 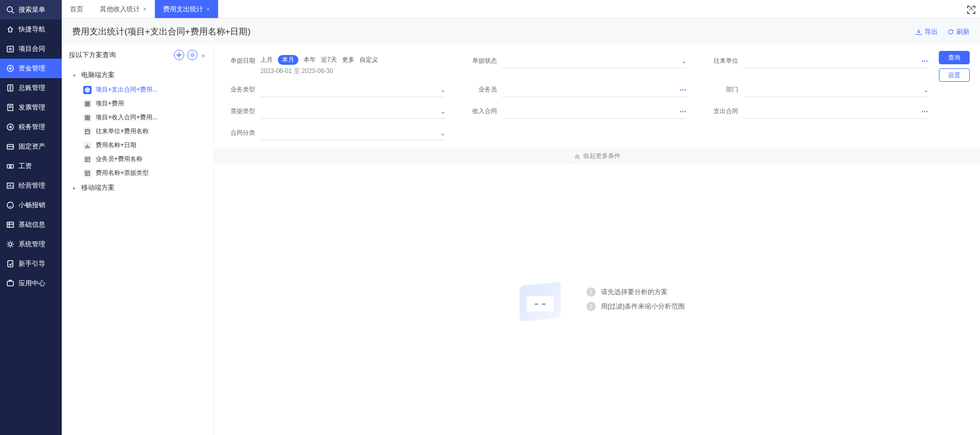 I want to click on date-option: 本月, so click(x=288, y=60).